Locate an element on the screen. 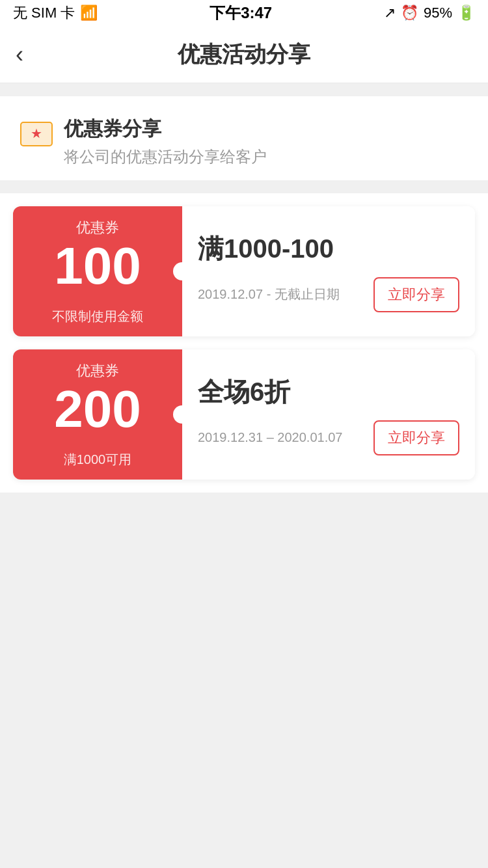 The image size is (488, 868). coupon-right-panel: 全场6折 2019.12.31 – 2020.01.07 立即分享 is located at coordinates (329, 414).